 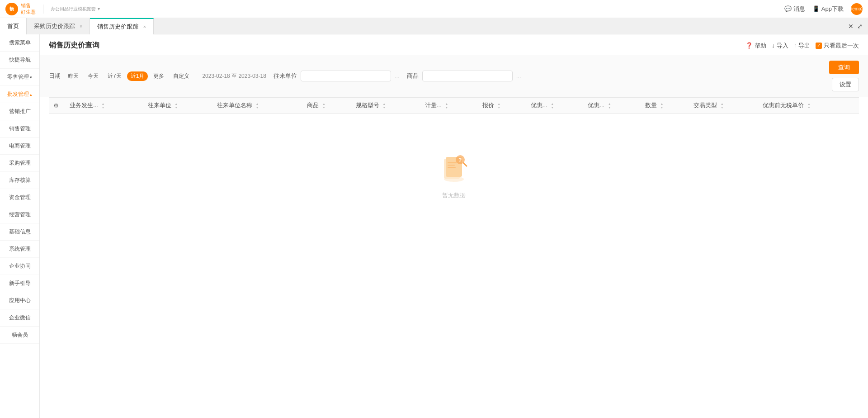 I want to click on empty-text: 暂无数据, so click(x=454, y=195).